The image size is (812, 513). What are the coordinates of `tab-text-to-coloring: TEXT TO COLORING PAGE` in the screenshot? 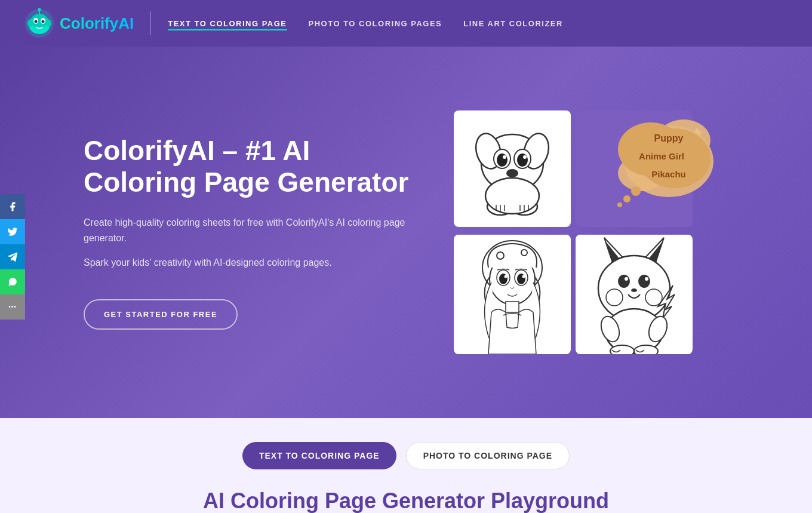 It's located at (319, 456).